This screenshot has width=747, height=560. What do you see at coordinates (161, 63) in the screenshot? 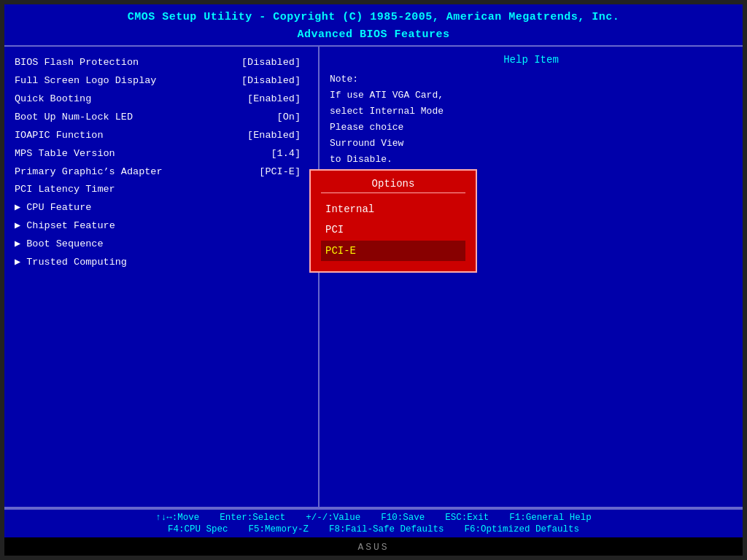
I see `menu-item-bios-flash: BIOS Flash Protection [Disabled]` at bounding box center [161, 63].